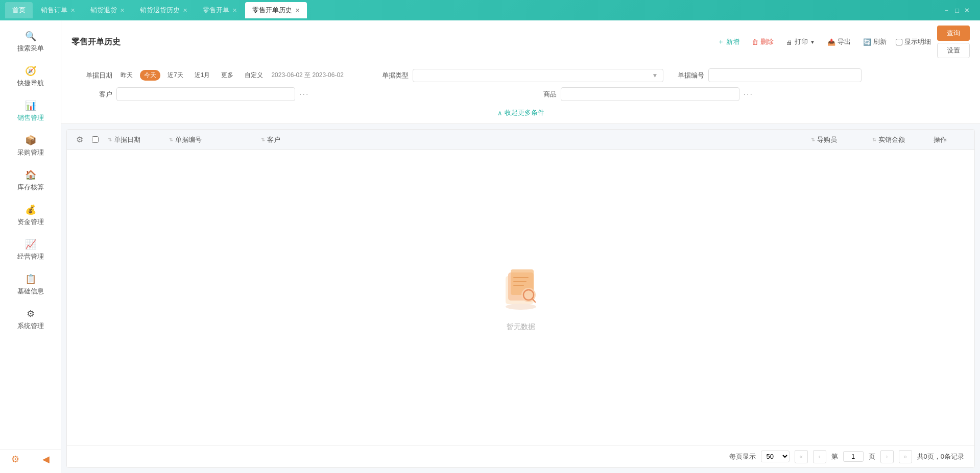  I want to click on refresh-button: 🔄 刷新, so click(875, 42).